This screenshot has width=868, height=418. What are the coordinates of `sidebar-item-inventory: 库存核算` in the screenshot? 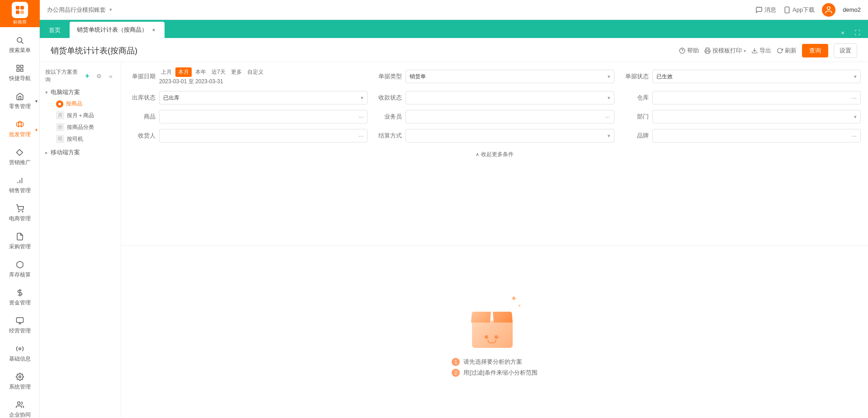 It's located at (20, 269).